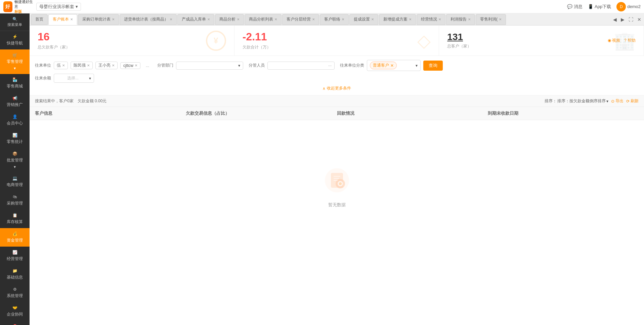 The height and width of the screenshot is (325, 644). Describe the element at coordinates (397, 20) in the screenshot. I see `tab-new-promote: 新增提成方案 ✕` at that location.